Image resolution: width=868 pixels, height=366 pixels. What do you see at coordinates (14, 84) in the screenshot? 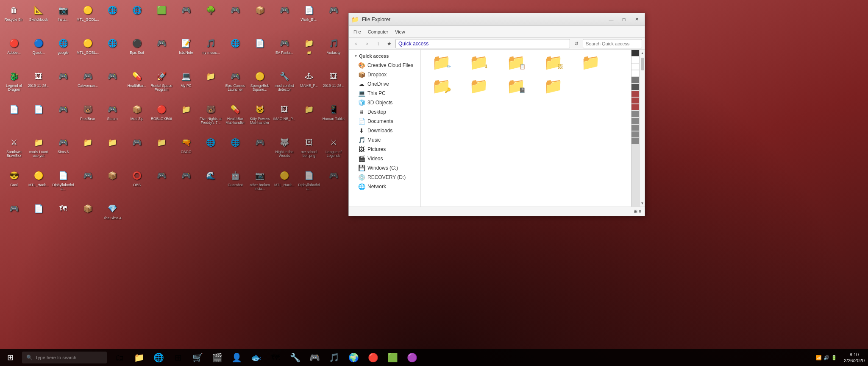
I see `desktop-icon-28: 🐉 Legend of Dragon` at bounding box center [14, 84].